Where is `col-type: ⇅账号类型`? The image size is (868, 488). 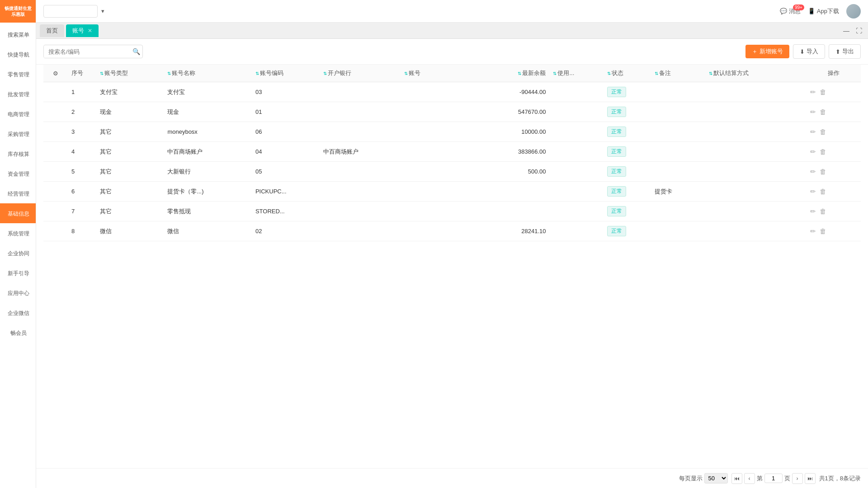
col-type: ⇅账号类型 is located at coordinates (130, 73).